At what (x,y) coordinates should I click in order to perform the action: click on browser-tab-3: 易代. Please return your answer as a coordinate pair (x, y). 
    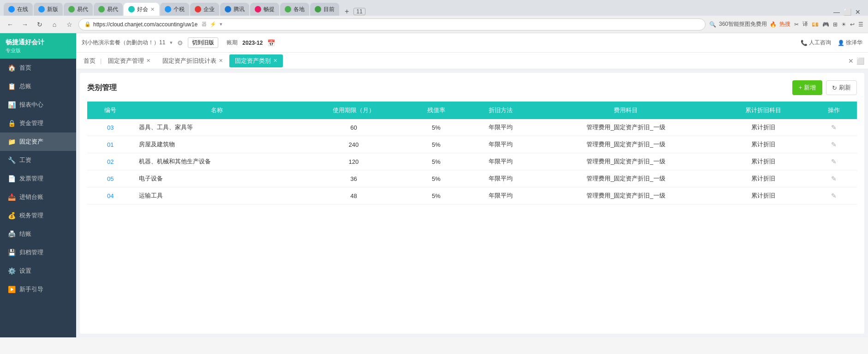
    Looking at the image, I should click on (108, 9).